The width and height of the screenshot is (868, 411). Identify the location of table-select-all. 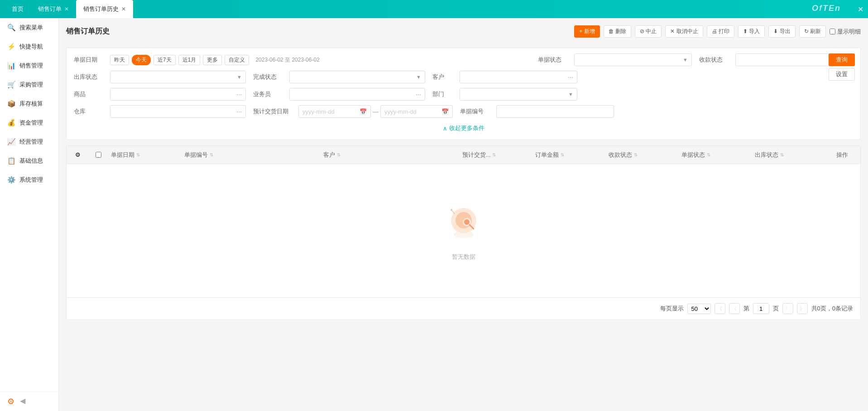
(98, 155).